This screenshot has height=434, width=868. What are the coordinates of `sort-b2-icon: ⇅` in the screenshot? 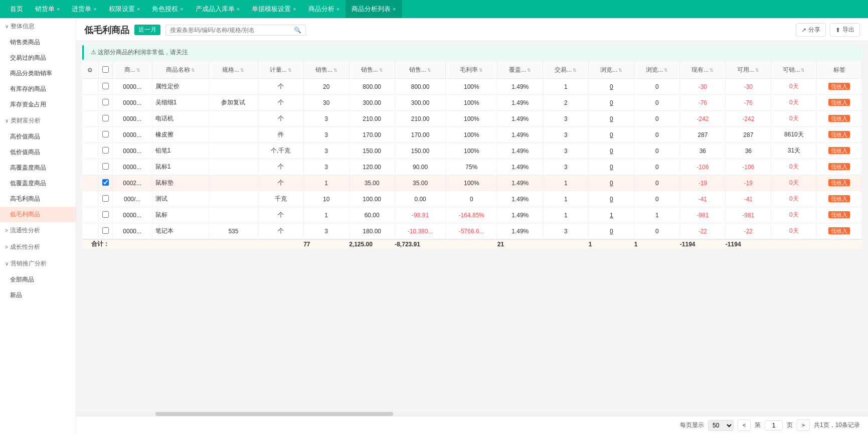 It's located at (666, 70).